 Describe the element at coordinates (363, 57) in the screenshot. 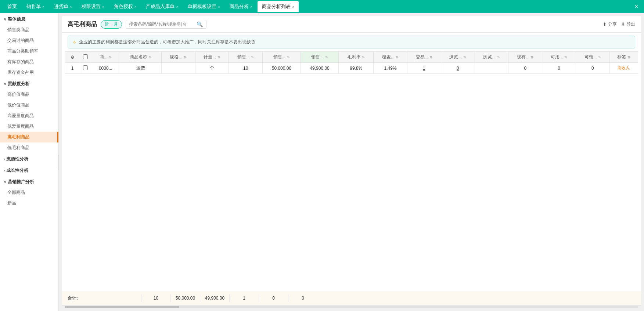

I see `sort-gross-rate-icon: ⇅` at that location.